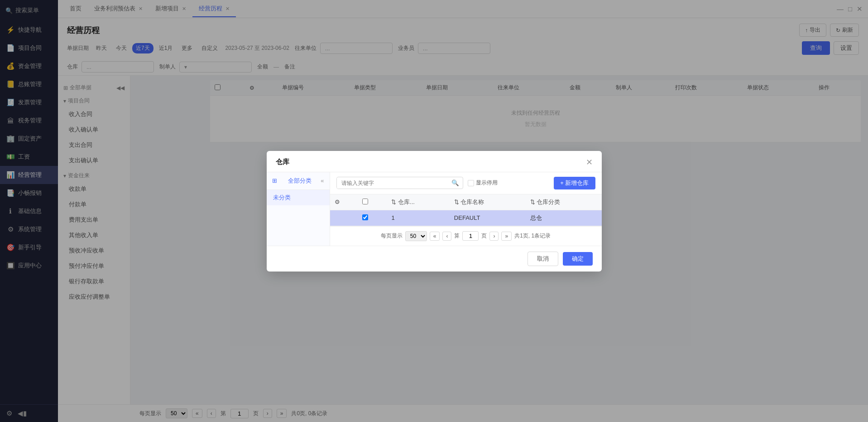  Describe the element at coordinates (574, 183) in the screenshot. I see `add-warehouse-button: + 新增仓库` at that location.